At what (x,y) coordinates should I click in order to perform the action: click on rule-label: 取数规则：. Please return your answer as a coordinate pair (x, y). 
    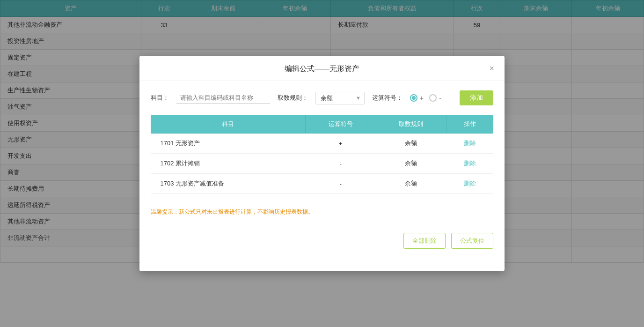
    Looking at the image, I should click on (293, 98).